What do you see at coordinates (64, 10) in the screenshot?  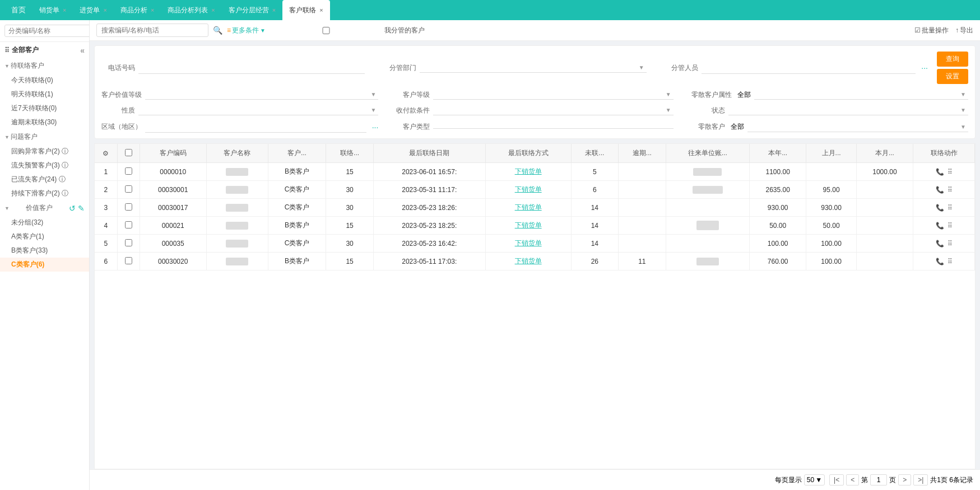 I see `close-sales-tab: ×` at bounding box center [64, 10].